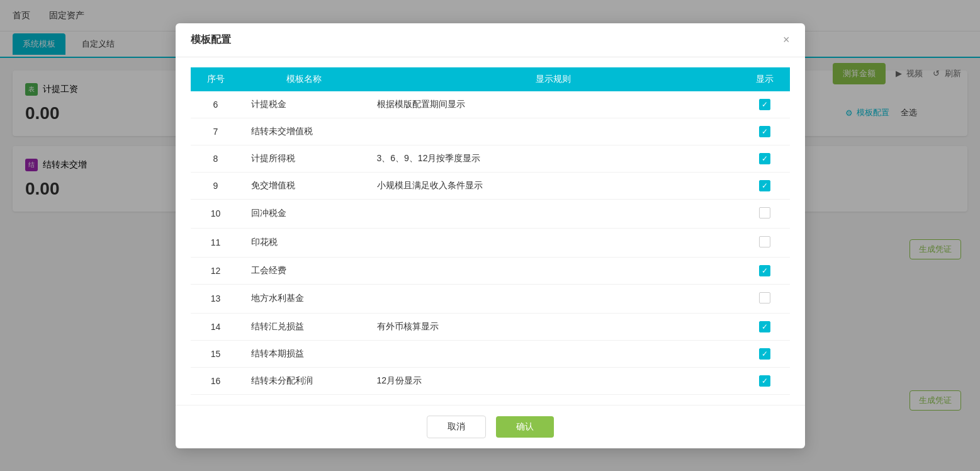  What do you see at coordinates (553, 159) in the screenshot?
I see `cell-rule: 3、6、9、12月按季度显示` at bounding box center [553, 159].